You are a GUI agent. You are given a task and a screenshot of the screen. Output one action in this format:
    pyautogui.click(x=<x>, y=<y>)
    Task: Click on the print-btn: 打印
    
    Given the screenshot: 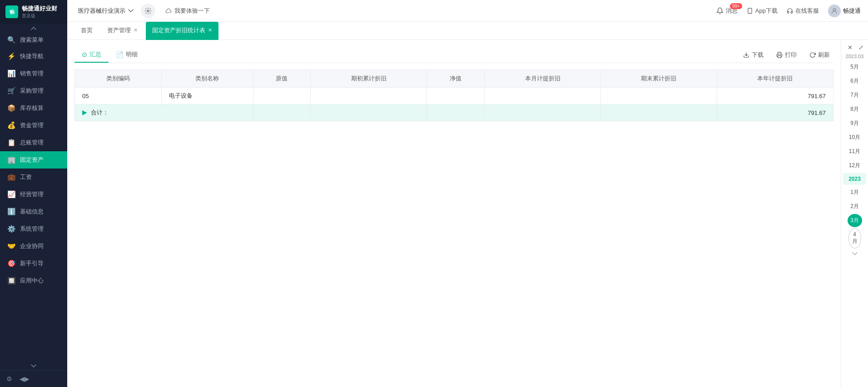 What is the action you would take?
    pyautogui.click(x=787, y=55)
    